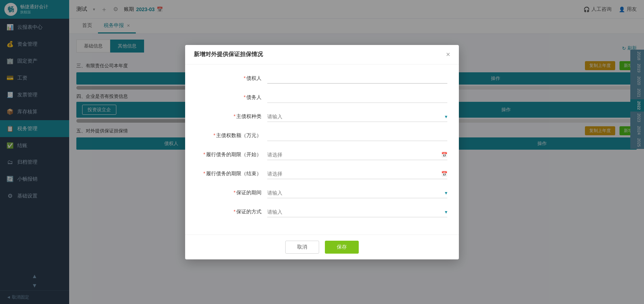  Describe the element at coordinates (357, 78) in the screenshot. I see `creditor-input` at that location.